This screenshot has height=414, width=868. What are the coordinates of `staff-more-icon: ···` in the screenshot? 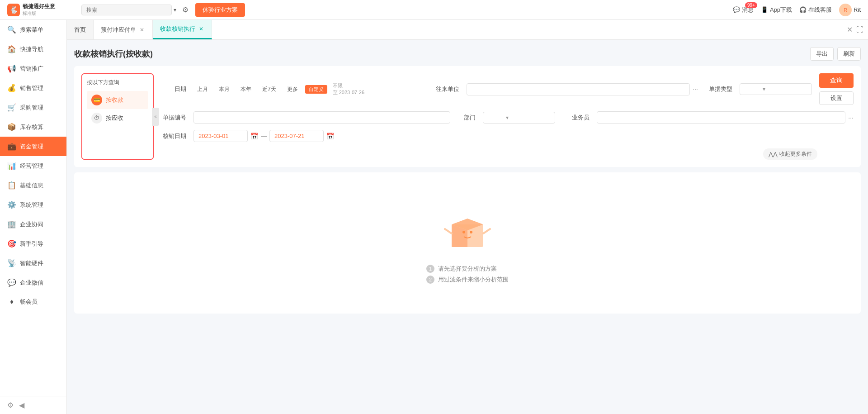 It's located at (851, 118).